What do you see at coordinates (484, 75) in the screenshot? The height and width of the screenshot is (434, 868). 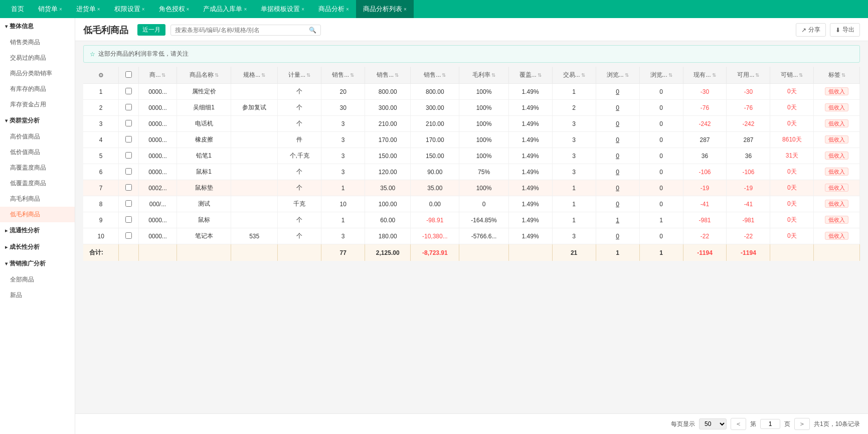 I see `col-header-gross_margin: 毛利率⇅` at bounding box center [484, 75].